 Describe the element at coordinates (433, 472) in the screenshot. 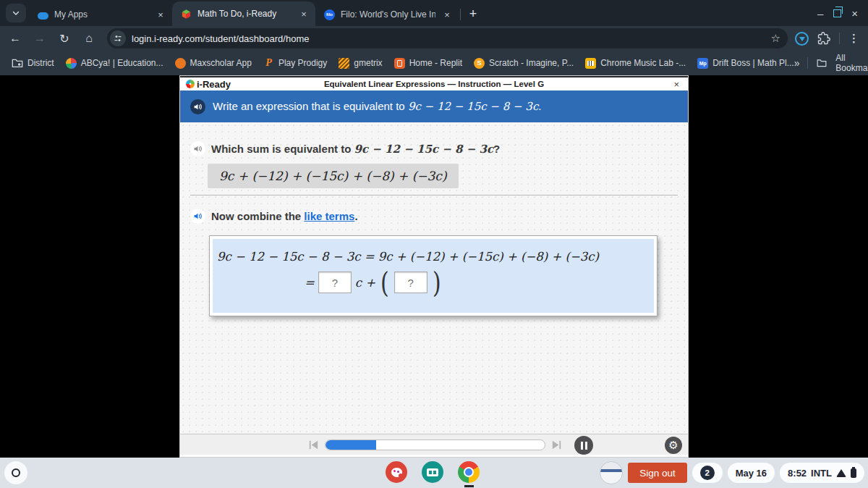

I see `cards-app-icon` at that location.